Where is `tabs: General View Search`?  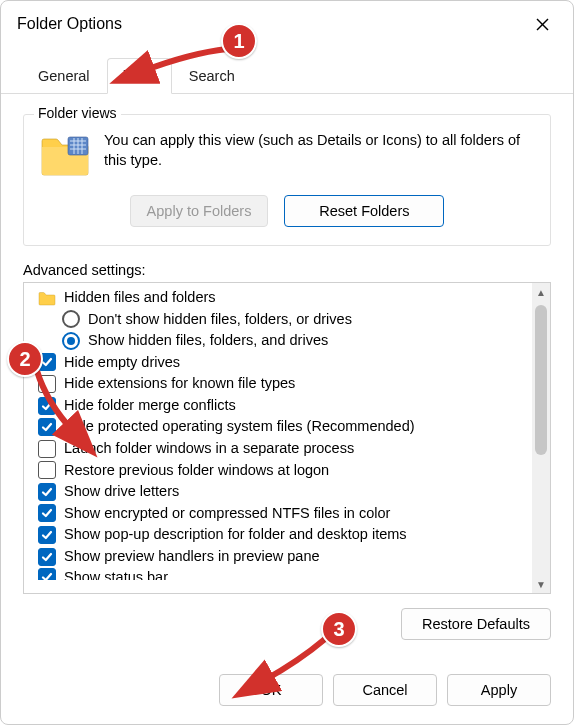
tabs: General View Search is located at coordinates (287, 70).